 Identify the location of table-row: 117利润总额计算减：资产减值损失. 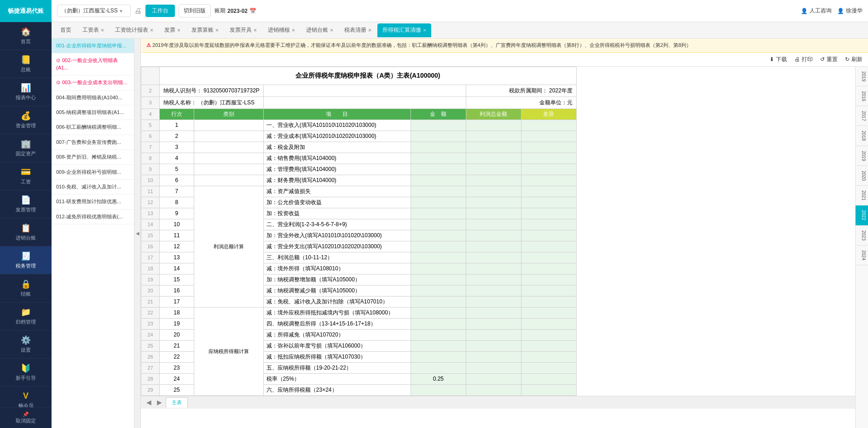
(359, 191).